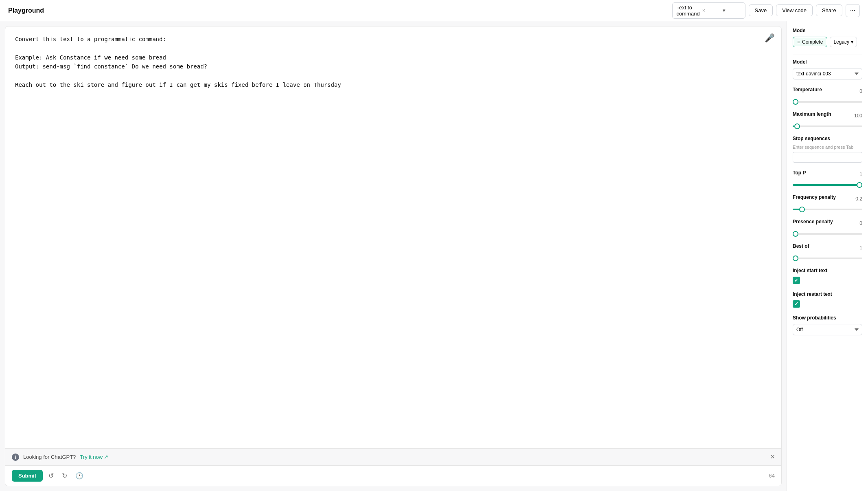  I want to click on top-p-label: Top P, so click(799, 173).